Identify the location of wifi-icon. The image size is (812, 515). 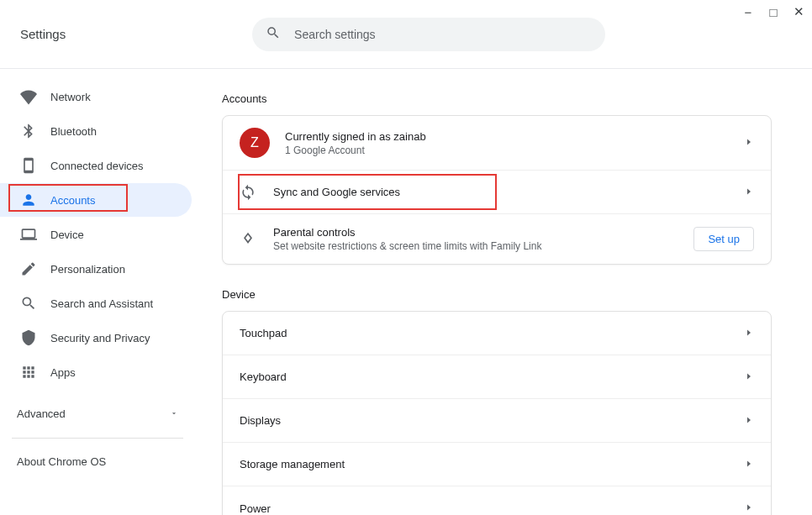
(29, 97).